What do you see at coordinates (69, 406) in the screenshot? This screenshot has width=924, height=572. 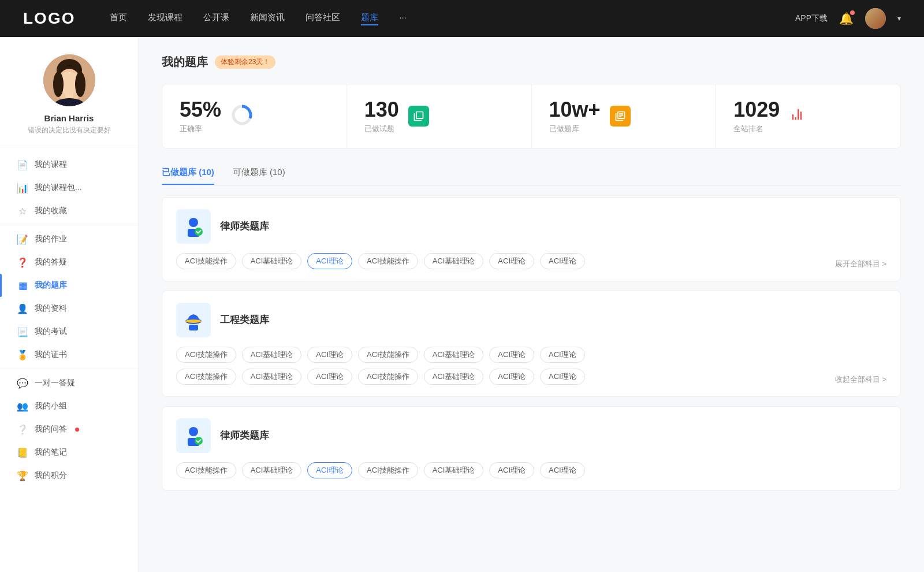 I see `sidebar-item-group: 👥 我的小组` at bounding box center [69, 406].